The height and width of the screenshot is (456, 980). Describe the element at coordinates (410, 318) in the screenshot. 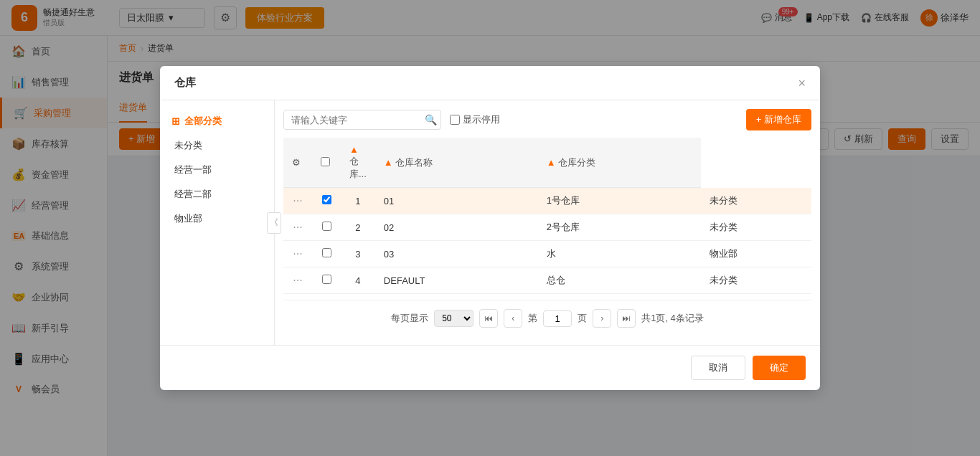

I see `per-page-label: 每页显示` at that location.